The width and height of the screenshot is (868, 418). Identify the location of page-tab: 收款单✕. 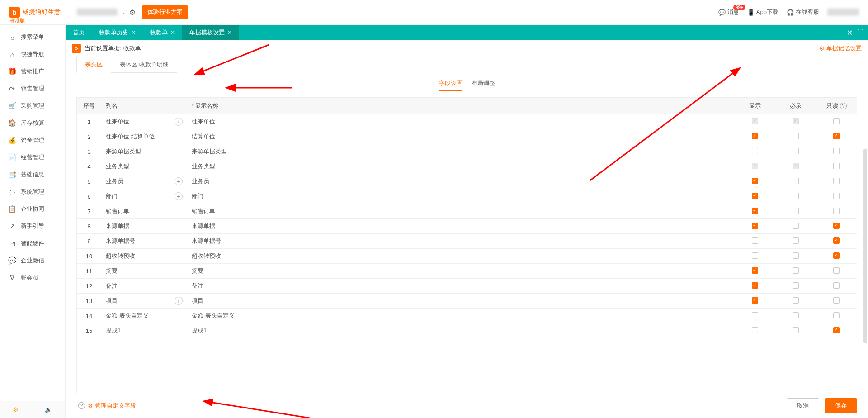
(163, 33).